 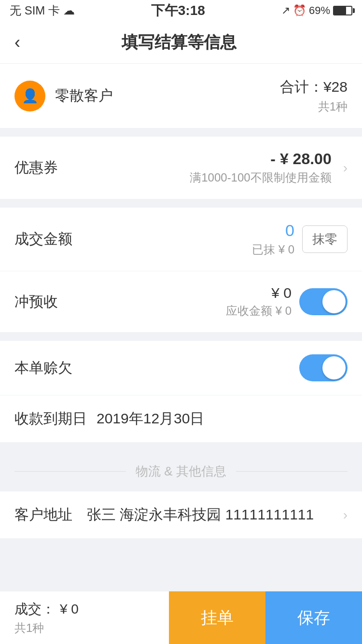 I want to click on coupon-right: - ¥ 28.00 满1000-100不限制使用金额 ›, so click(x=268, y=168).